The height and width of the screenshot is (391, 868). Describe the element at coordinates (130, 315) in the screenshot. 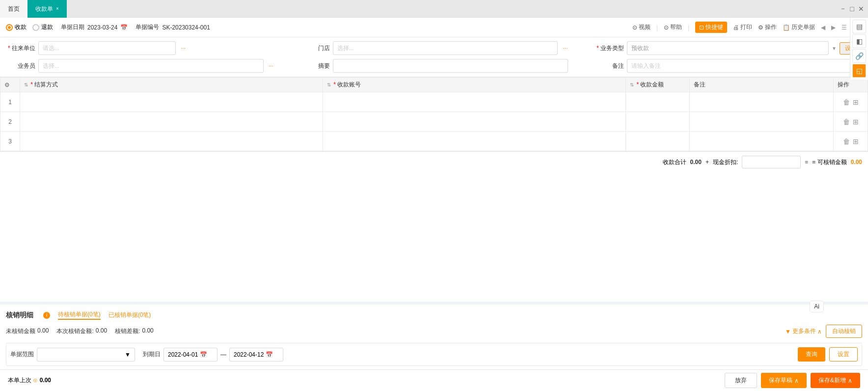

I see `done-tab: 已核销单据(0笔)` at that location.